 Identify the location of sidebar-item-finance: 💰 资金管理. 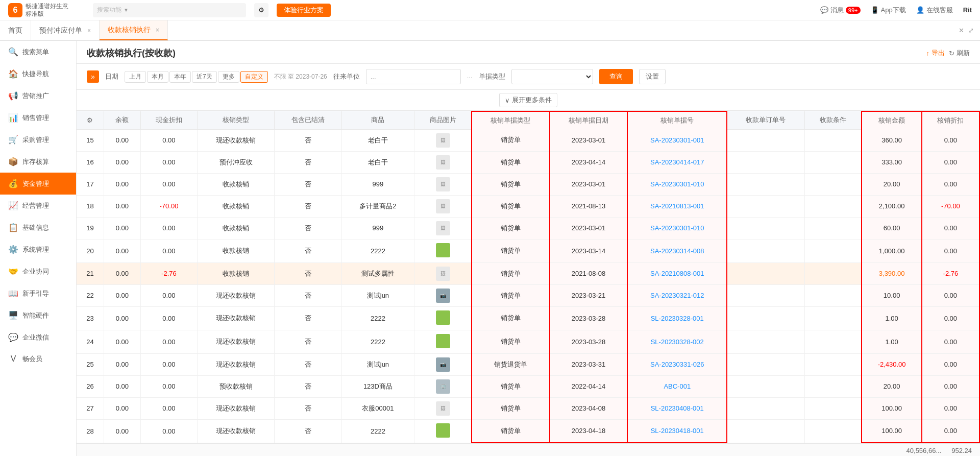
(38, 184).